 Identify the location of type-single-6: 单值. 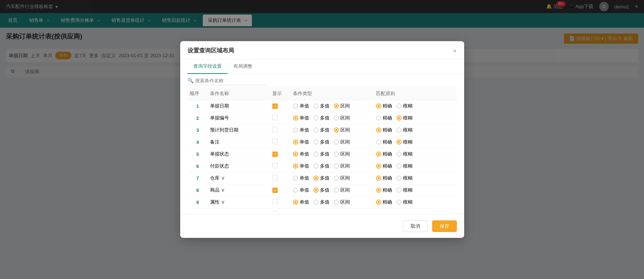
(301, 178).